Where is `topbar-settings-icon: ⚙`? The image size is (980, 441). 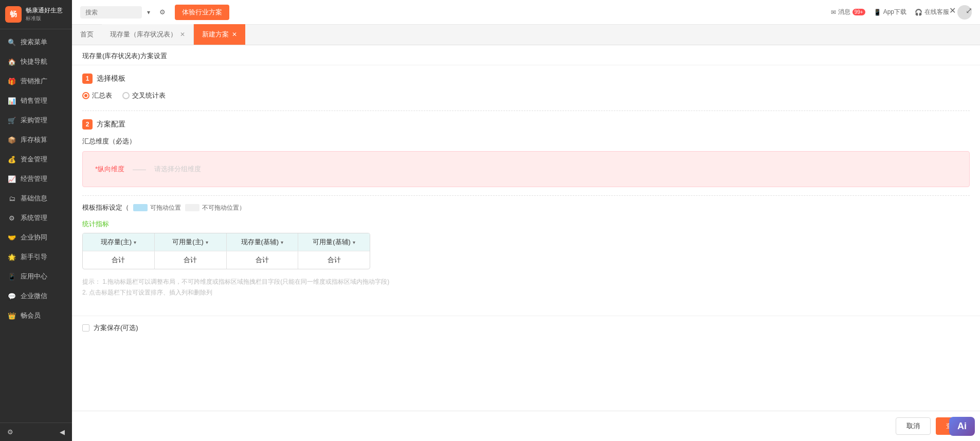
topbar-settings-icon: ⚙ is located at coordinates (162, 12).